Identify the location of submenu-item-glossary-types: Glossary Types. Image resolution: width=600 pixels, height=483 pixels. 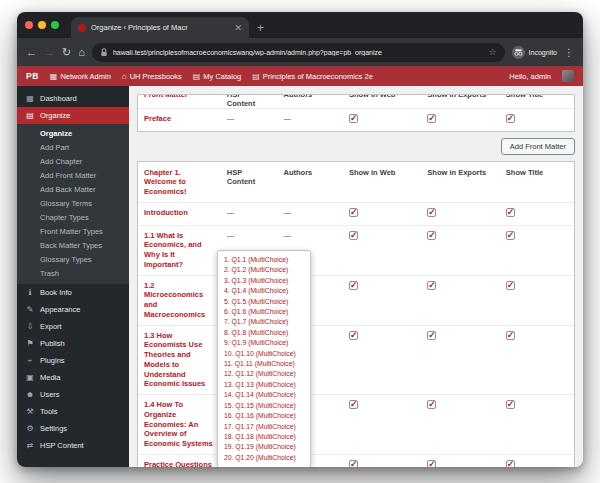
(73, 259).